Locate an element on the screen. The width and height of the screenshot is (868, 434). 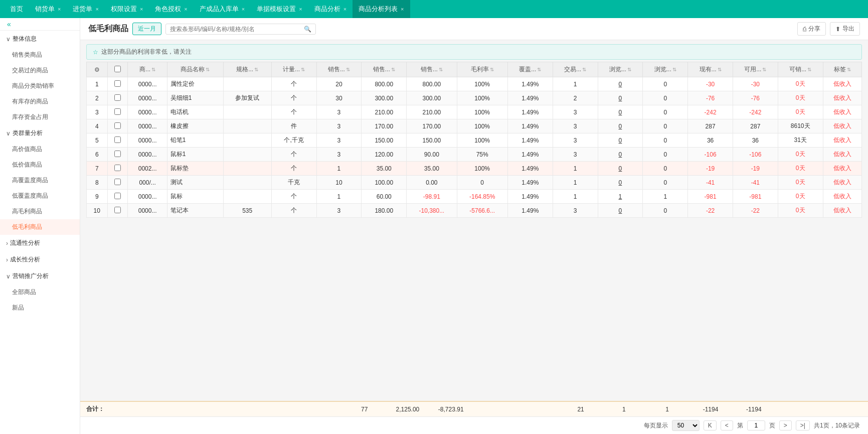
nav-role-auth: 角色授权 × is located at coordinates (171, 9).